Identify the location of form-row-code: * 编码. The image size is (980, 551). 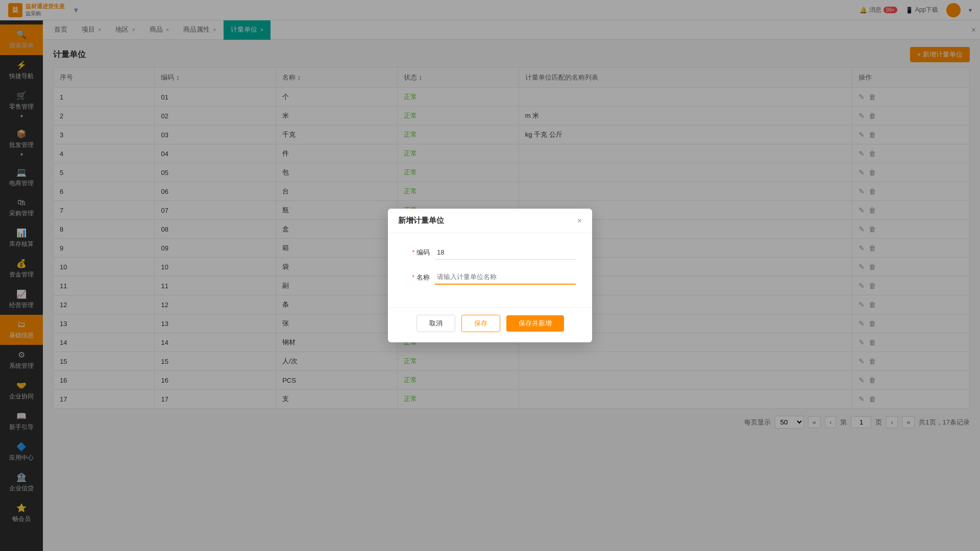
(490, 253).